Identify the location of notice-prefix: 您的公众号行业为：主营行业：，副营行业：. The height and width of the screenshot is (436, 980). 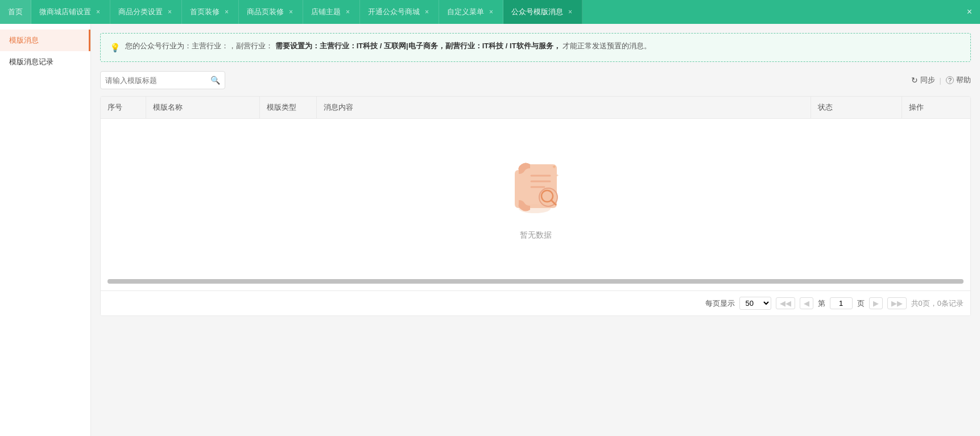
(199, 45).